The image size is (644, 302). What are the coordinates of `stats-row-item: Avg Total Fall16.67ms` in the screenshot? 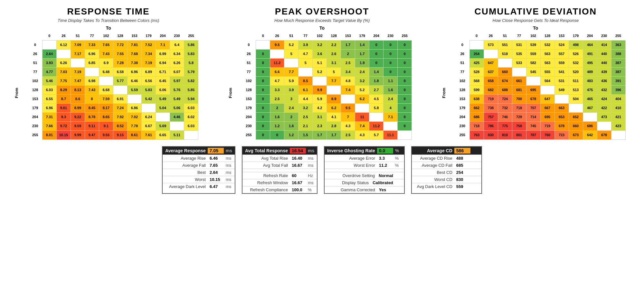 It's located at (279, 165).